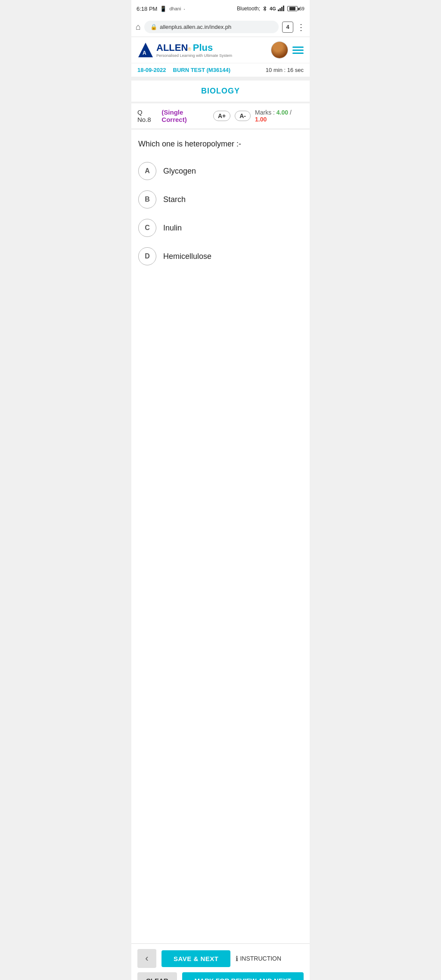  Describe the element at coordinates (265, 112) in the screenshot. I see `marks-label: Marks :` at that location.